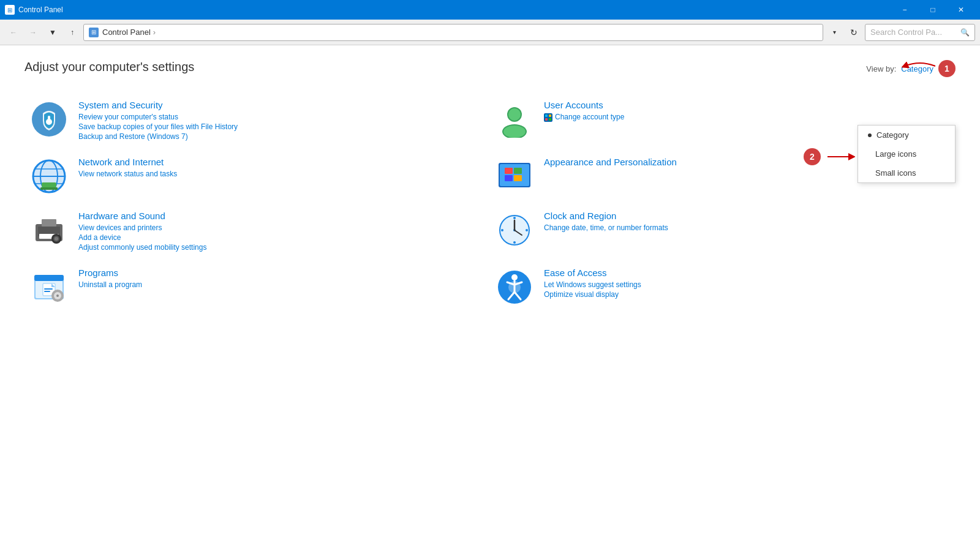  I want to click on user-link-1: Change account type, so click(589, 117).